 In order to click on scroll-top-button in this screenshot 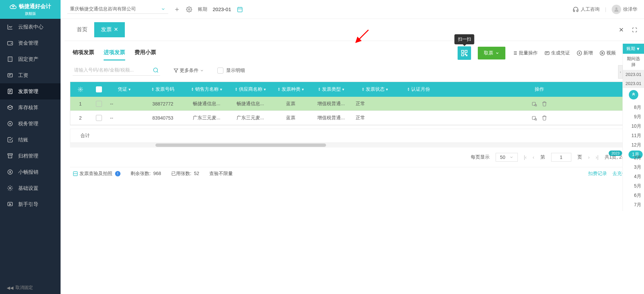, I will do `click(634, 95)`.